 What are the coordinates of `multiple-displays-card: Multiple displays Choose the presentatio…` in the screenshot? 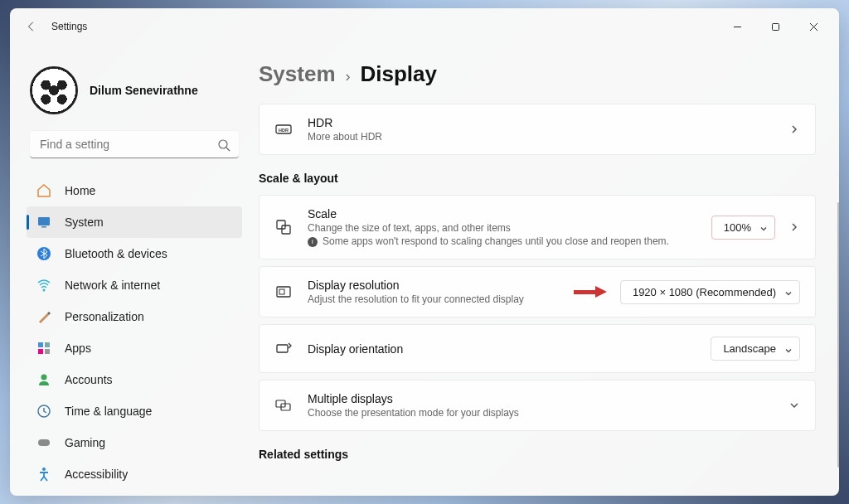 It's located at (537, 405).